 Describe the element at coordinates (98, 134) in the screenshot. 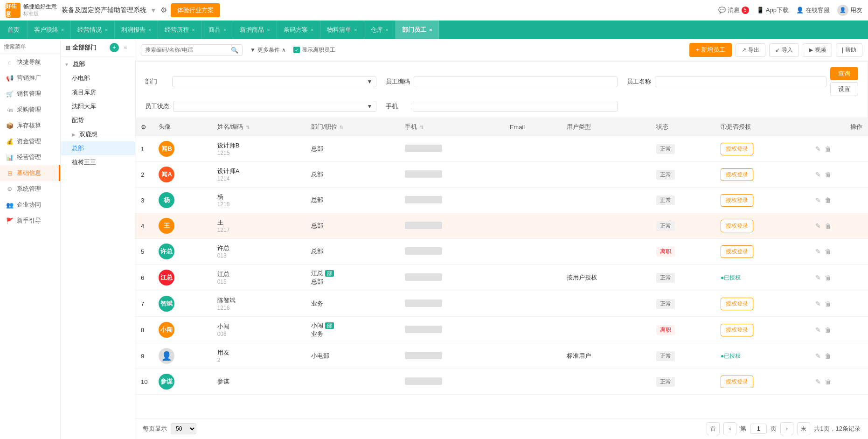

I see `dept-item-shuanglu: ▶ 双鹿想` at that location.